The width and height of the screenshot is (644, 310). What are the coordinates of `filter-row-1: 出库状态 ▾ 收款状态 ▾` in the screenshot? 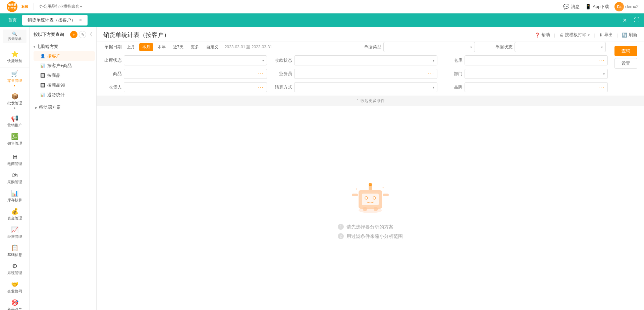 It's located at (356, 62).